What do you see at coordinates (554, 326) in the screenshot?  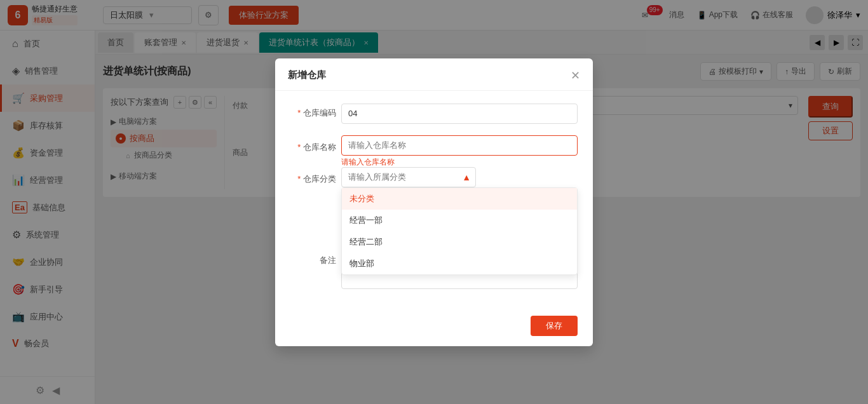 I see `save-button: 保存` at bounding box center [554, 326].